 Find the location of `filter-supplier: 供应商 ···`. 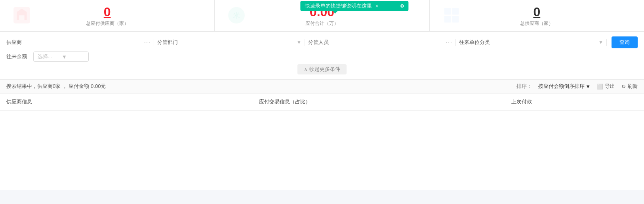

filter-supplier: 供应商 ··· is located at coordinates (80, 42).